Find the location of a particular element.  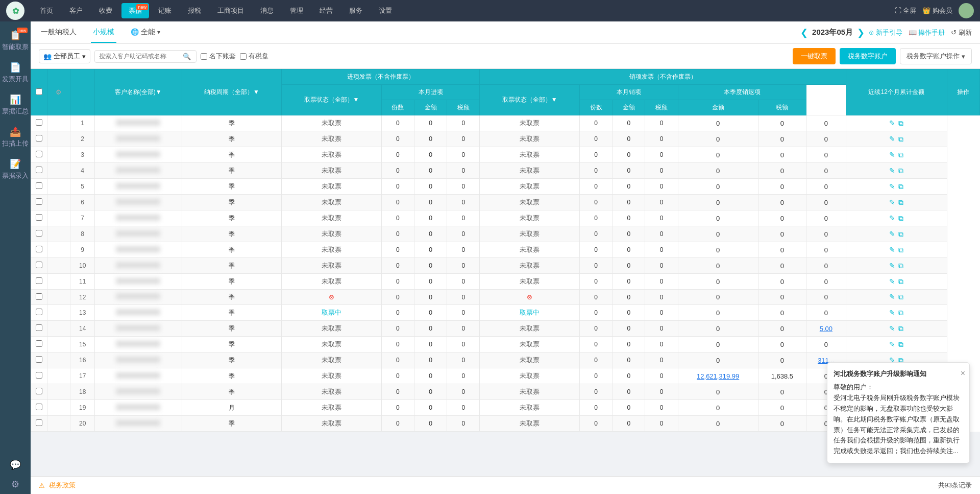

vip-btn: 👑 购会员 is located at coordinates (937, 11).